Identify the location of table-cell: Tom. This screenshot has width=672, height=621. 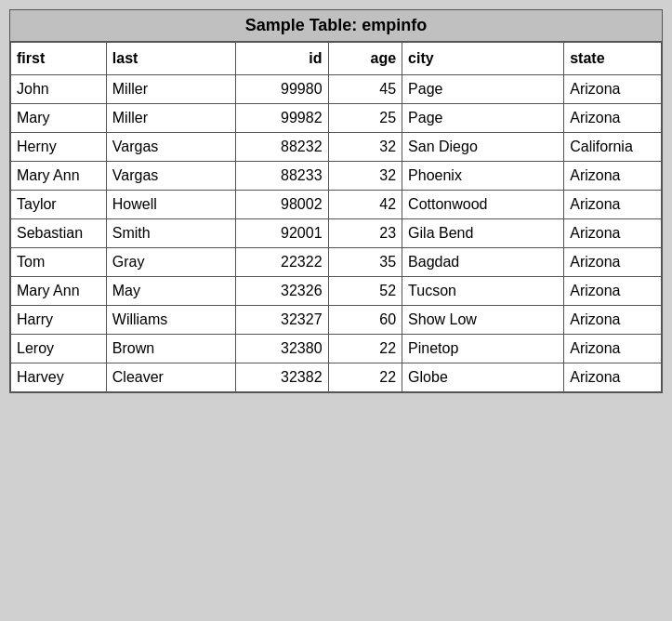
(59, 262).